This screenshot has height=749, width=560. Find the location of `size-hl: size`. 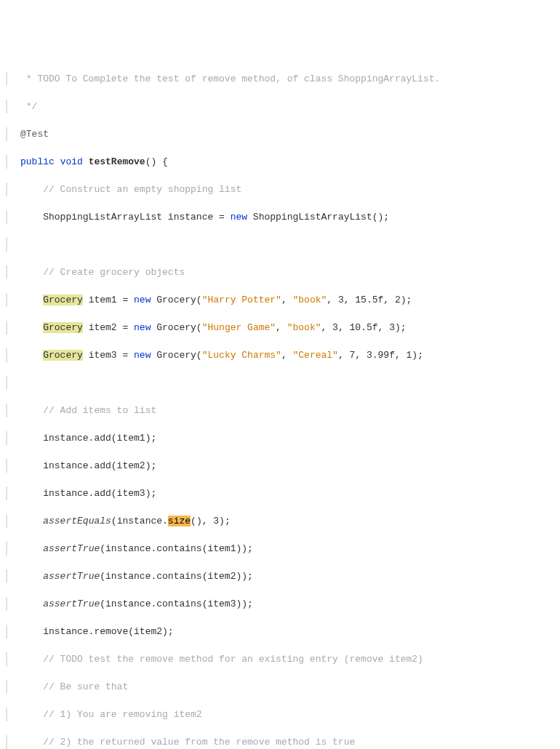

size-hl: size is located at coordinates (179, 521).